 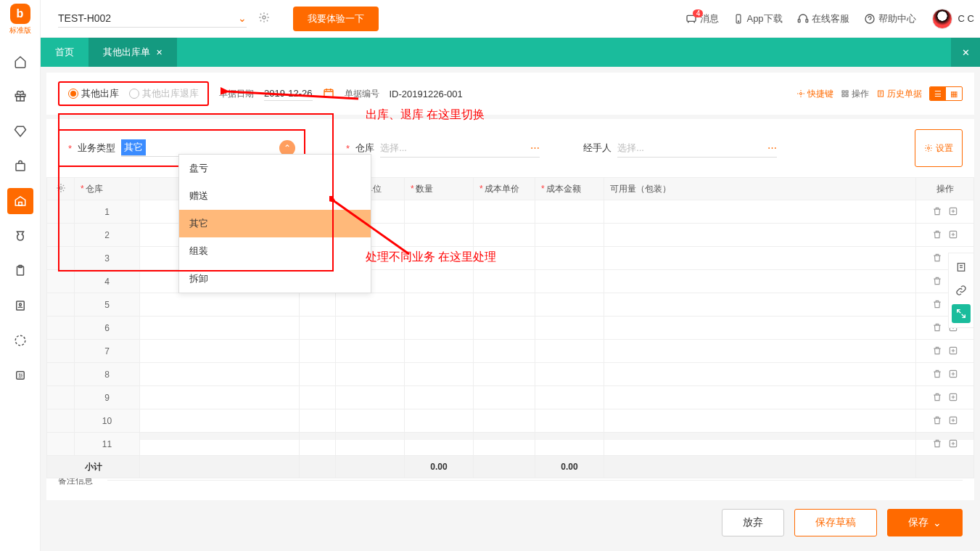 I want to click on dock-note-icon, so click(x=961, y=267).